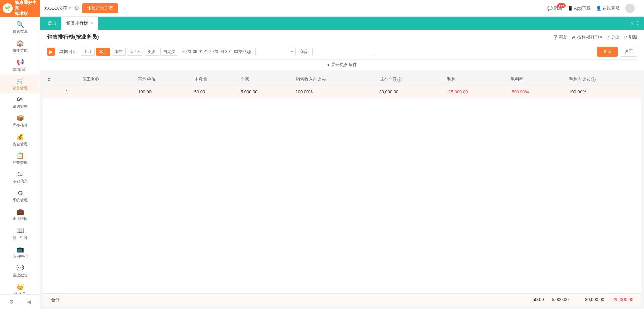 Image resolution: width=644 pixels, height=309 pixels. Describe the element at coordinates (639, 23) in the screenshot. I see `tabbar-maximize-icon: ⛶` at that location.